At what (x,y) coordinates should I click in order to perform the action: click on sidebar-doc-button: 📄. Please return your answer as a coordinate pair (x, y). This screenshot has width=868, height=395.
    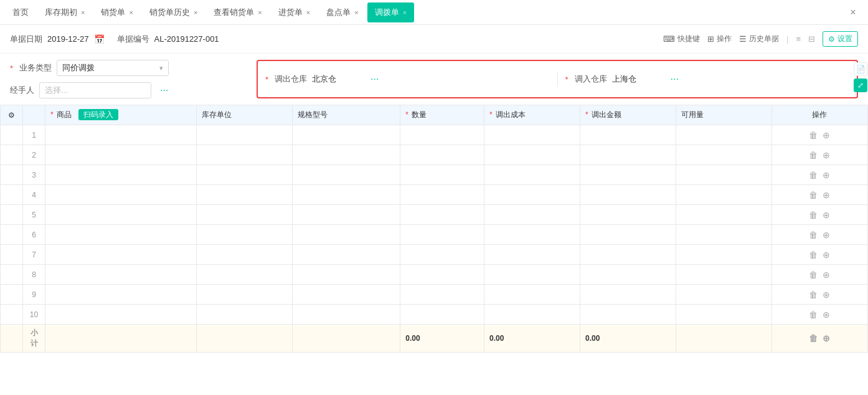
    Looking at the image, I should click on (861, 69).